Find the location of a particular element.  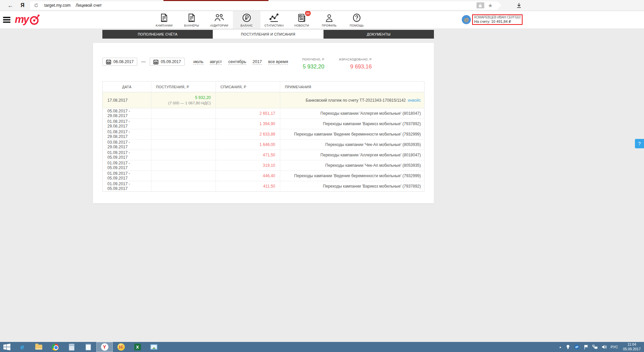

notepad-icon is located at coordinates (88, 347).